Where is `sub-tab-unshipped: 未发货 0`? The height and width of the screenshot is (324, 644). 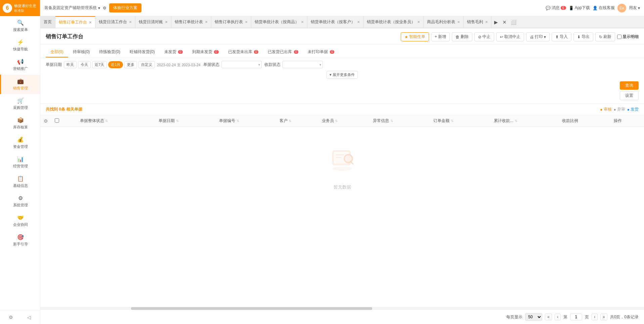
sub-tab-unshipped: 未发货 0 is located at coordinates (173, 52).